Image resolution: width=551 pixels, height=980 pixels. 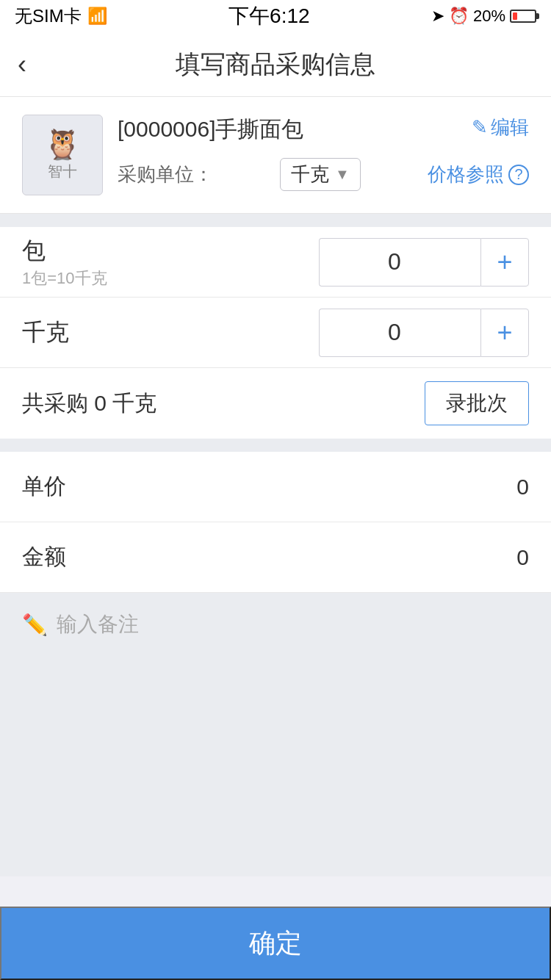 I want to click on wifi-icon: 📶, so click(x=97, y=16).